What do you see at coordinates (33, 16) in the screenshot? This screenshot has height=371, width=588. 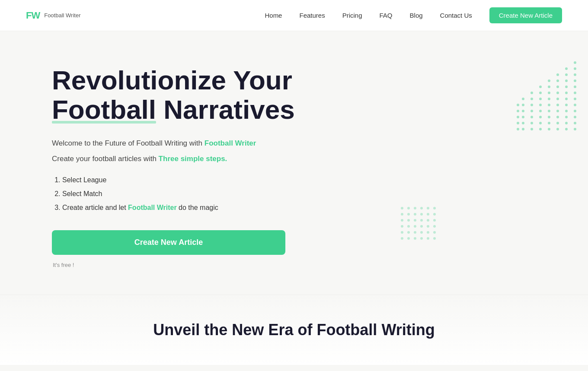 I see `logo-fw-text: FW` at bounding box center [33, 16].